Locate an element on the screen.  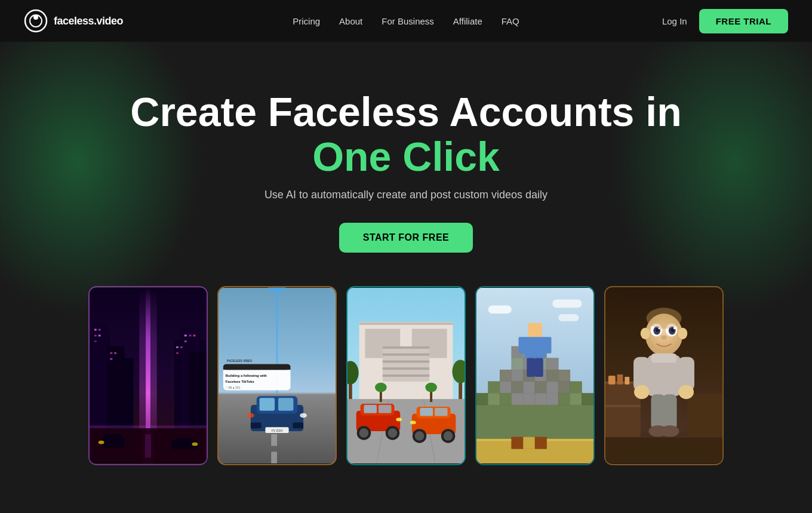
minecraft-illustration is located at coordinates (535, 376).